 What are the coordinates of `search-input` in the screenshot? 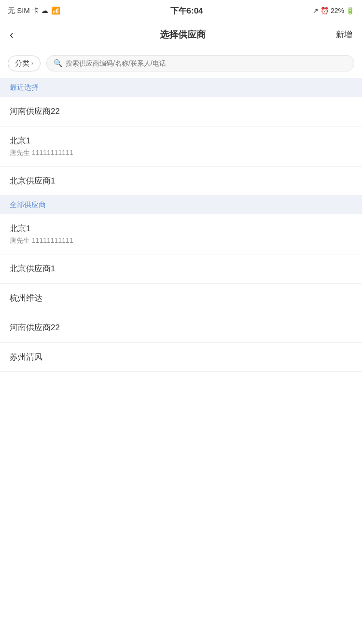 It's located at (207, 63).